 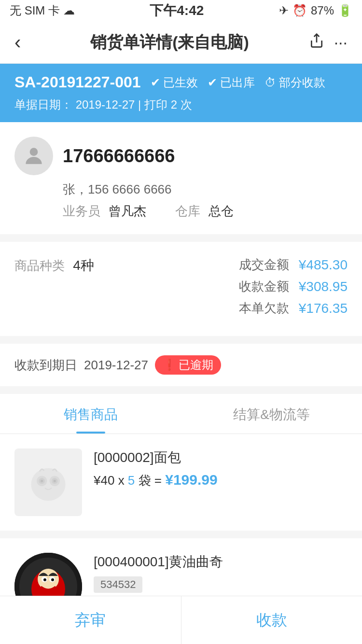 What do you see at coordinates (177, 11) in the screenshot?
I see `status-time: 下午4:42` at bounding box center [177, 11].